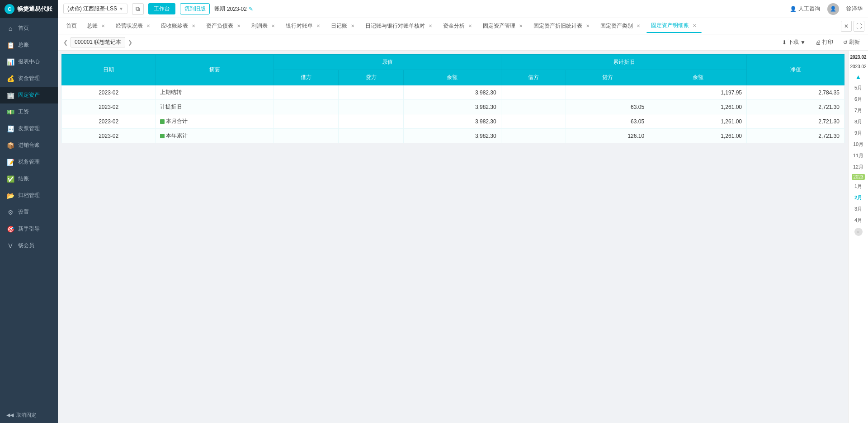 The width and height of the screenshot is (868, 423). Describe the element at coordinates (24, 112) in the screenshot. I see `sidebar-item-label: 工资` at that location.